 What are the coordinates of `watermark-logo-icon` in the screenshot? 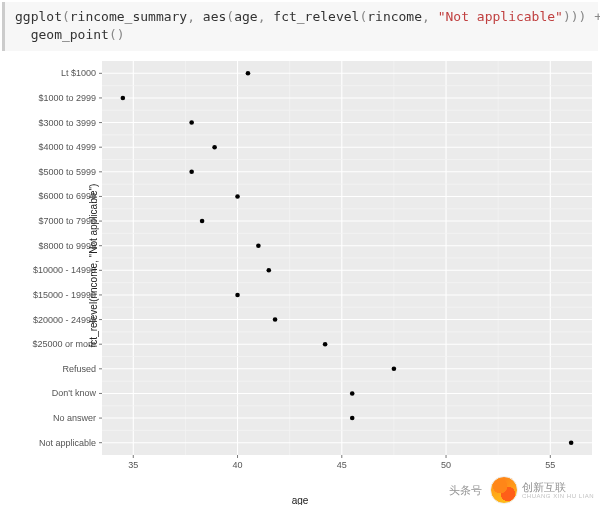 It's located at (504, 490).